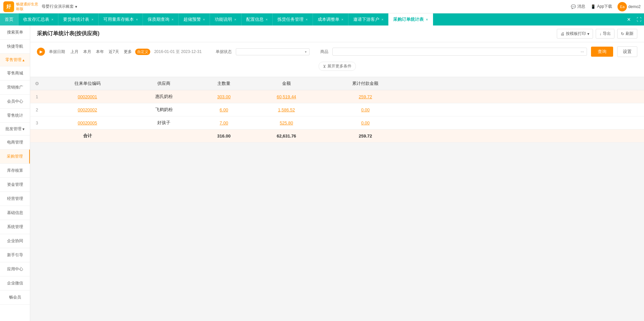 The width and height of the screenshot is (644, 321). What do you see at coordinates (15, 171) in the screenshot?
I see `sidebar-item-inventory: 库存核算` at bounding box center [15, 171].